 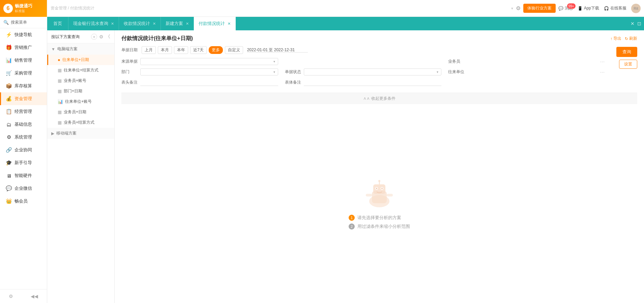 What do you see at coordinates (177, 24) in the screenshot?
I see `tab-new-scheme: 新建方案 ✕` at bounding box center [177, 24].